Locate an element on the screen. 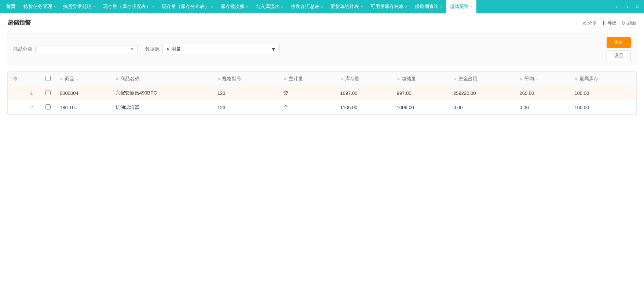 The image size is (644, 293). category-select-arrow: ▼ is located at coordinates (132, 49).